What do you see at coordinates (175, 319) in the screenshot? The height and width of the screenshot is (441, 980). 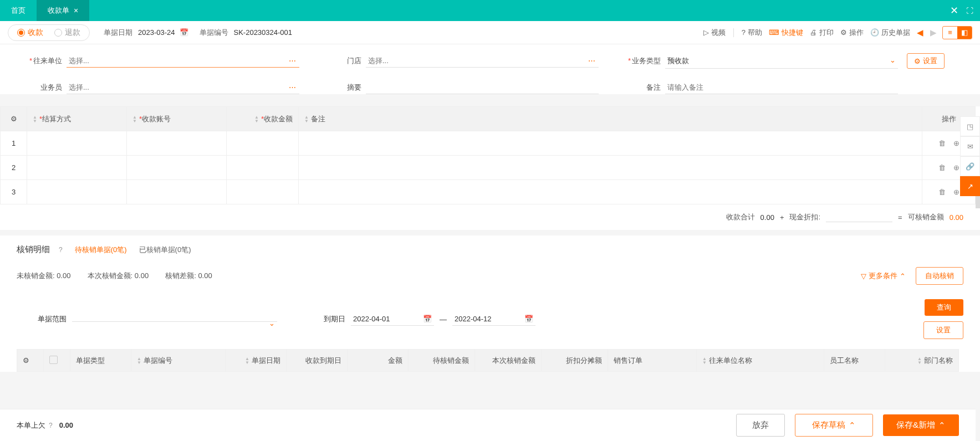 I see `range-select: ⌄` at bounding box center [175, 319].